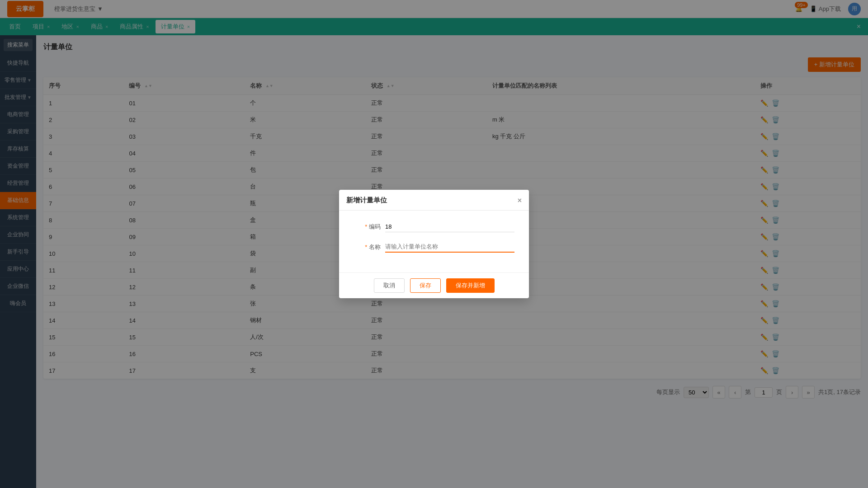  What do you see at coordinates (450, 247) in the screenshot?
I see `name-input` at bounding box center [450, 247].